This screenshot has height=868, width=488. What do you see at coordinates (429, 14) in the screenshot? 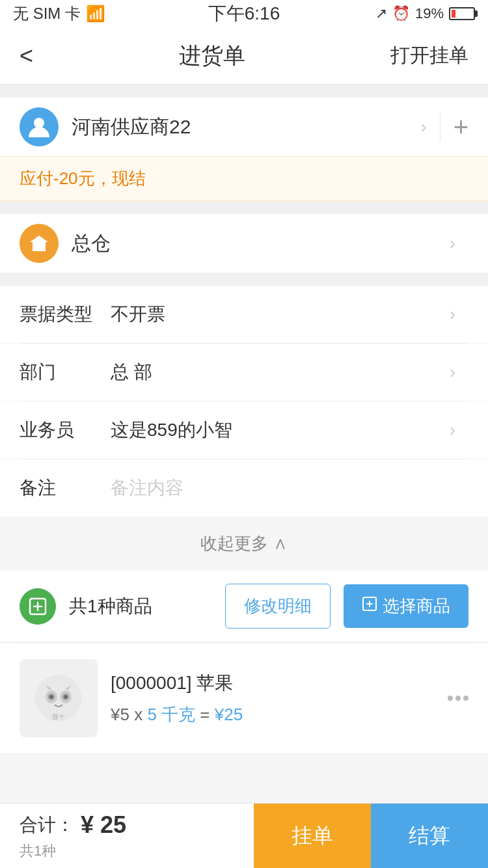
I see `battery-percent: 19%` at bounding box center [429, 14].